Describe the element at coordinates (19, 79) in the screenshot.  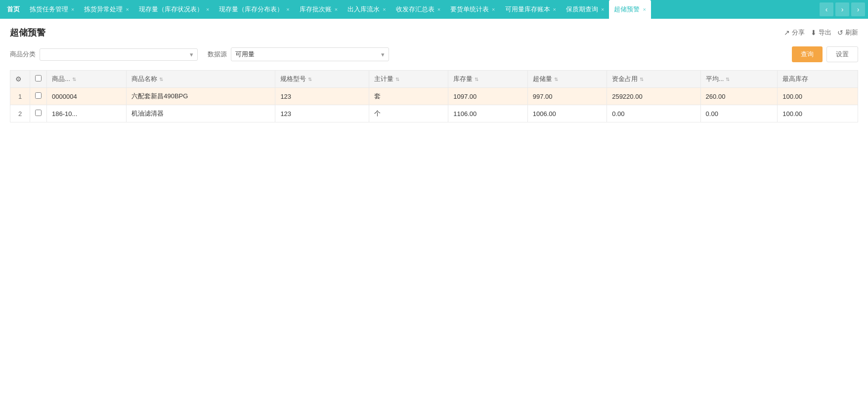
I see `gear-settings-icon: ⚙` at that location.